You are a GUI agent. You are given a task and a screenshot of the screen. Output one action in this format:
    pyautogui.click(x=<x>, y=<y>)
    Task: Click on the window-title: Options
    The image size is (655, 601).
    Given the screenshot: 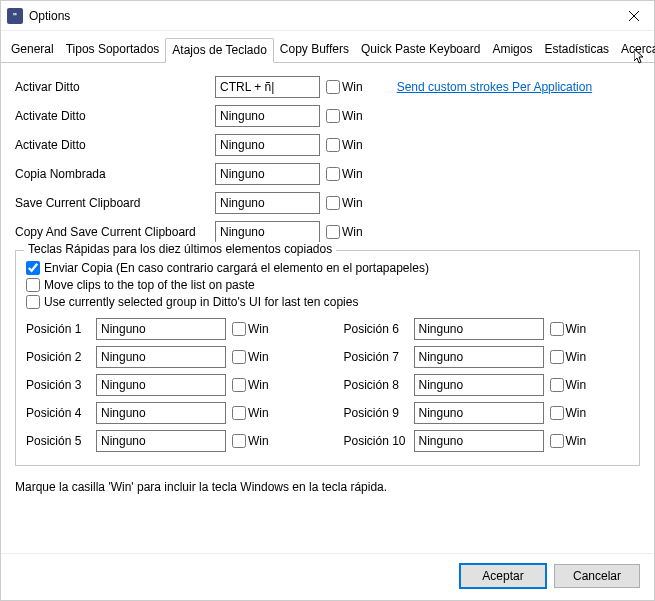 What is the action you would take?
    pyautogui.click(x=322, y=16)
    